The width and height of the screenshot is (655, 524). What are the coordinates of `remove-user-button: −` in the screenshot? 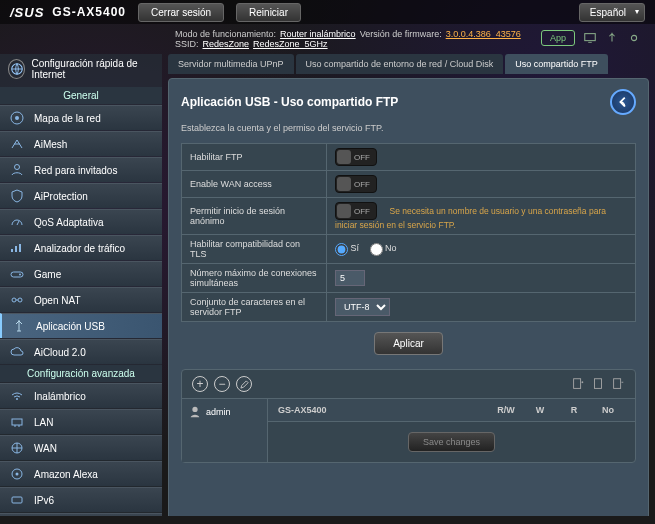 It's located at (222, 384).